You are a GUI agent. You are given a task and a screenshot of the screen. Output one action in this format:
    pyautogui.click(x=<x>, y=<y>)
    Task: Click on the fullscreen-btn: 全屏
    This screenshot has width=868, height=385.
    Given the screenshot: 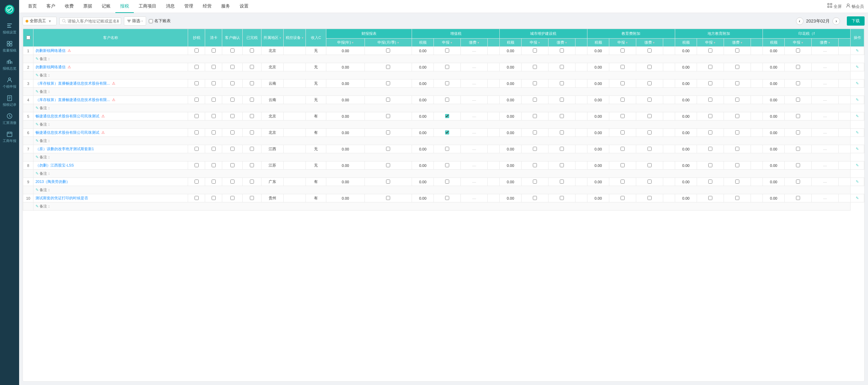 What is the action you would take?
    pyautogui.click(x=834, y=6)
    